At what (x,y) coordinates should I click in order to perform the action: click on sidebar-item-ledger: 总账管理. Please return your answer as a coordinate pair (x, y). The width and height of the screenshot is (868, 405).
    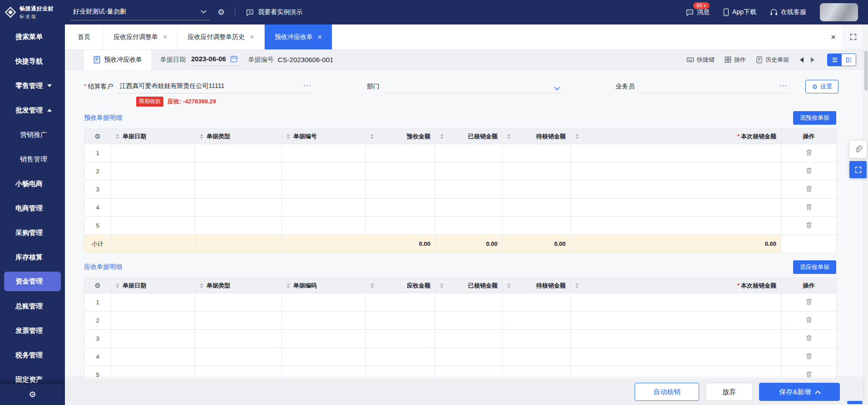
    Looking at the image, I should click on (33, 306).